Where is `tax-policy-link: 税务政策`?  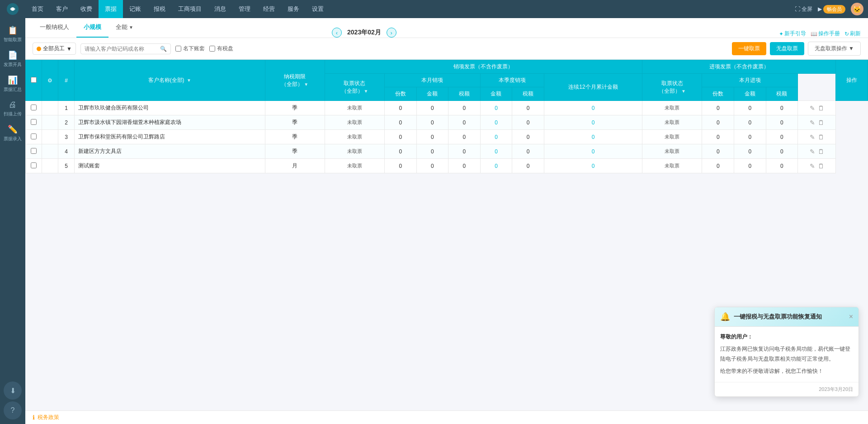 tax-policy-link: 税务政策 is located at coordinates (48, 417).